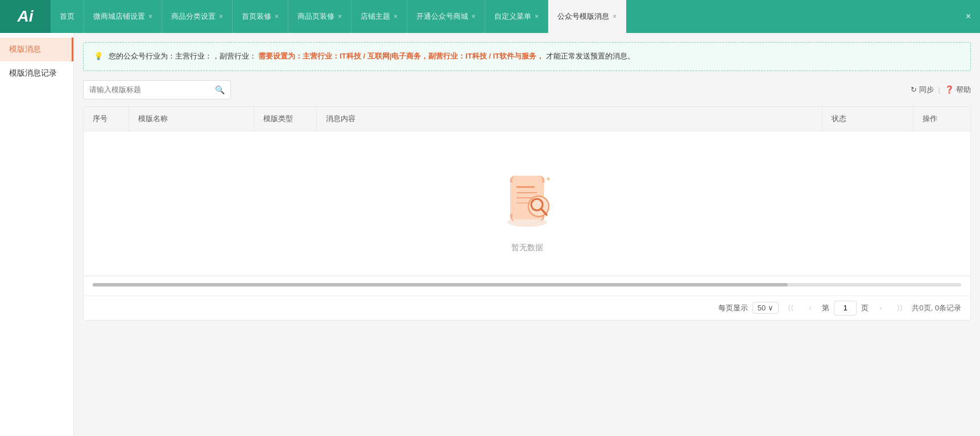 Image resolution: width=980 pixels, height=436 pixels. Describe the element at coordinates (123, 16) in the screenshot. I see `nav-tab-1: 微商城店铺设置×` at that location.